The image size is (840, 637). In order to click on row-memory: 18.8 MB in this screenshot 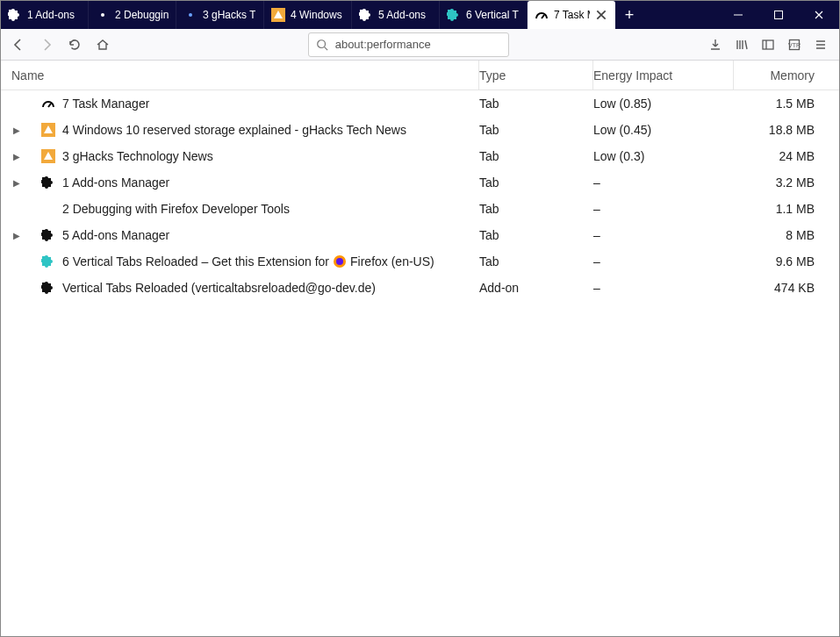, I will do `click(786, 130)`.